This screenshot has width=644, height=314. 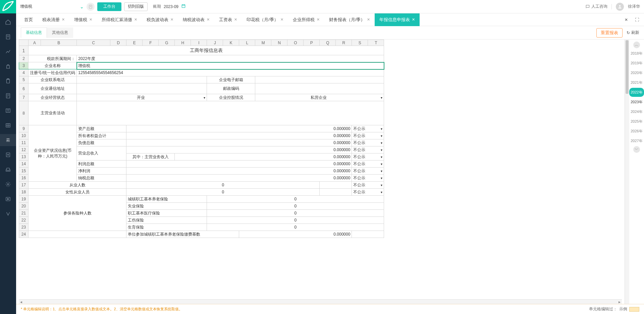 What do you see at coordinates (637, 45) in the screenshot?
I see `year-up-button: ︿` at bounding box center [637, 45].